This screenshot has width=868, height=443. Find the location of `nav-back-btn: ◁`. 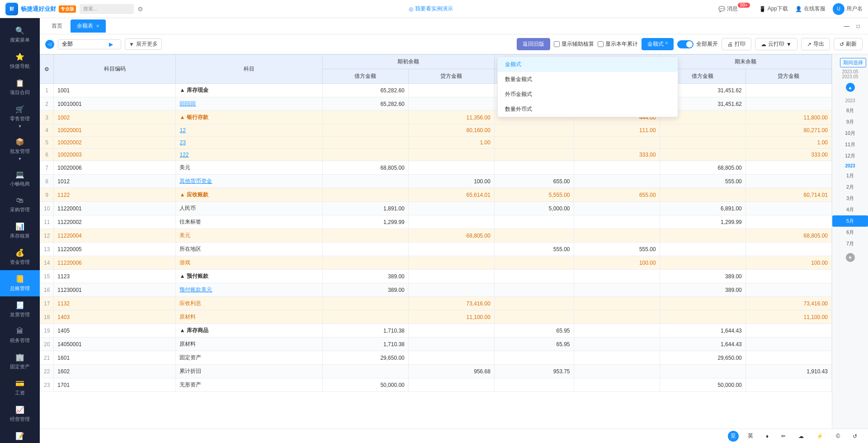

nav-back-btn: ◁ is located at coordinates (50, 44).